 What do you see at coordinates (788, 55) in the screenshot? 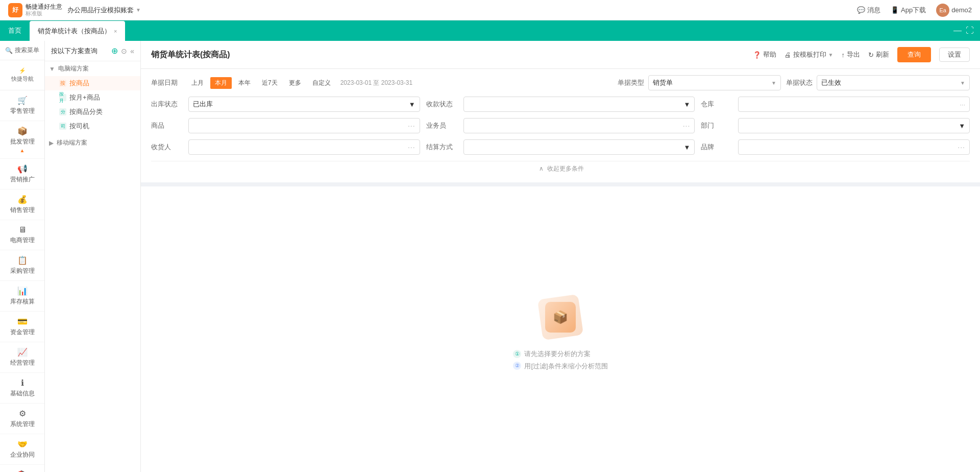
I see `print-icon: 🖨` at bounding box center [788, 55].